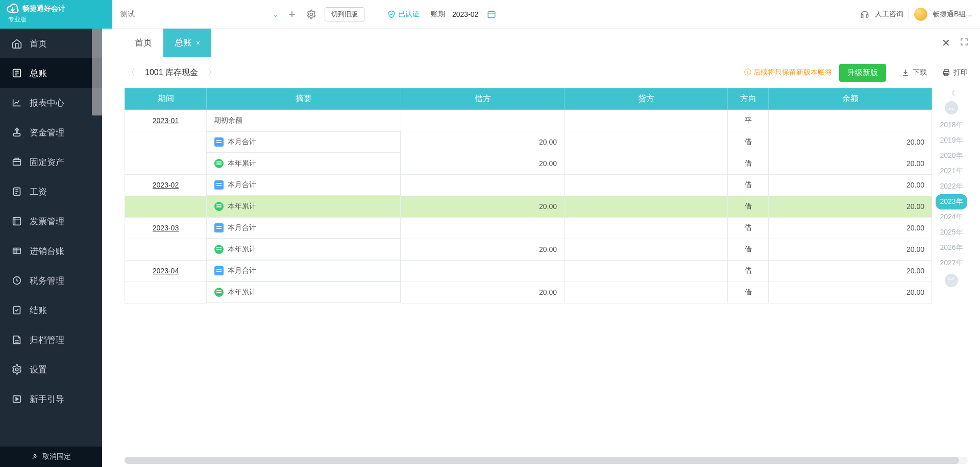  Describe the element at coordinates (492, 14) in the screenshot. I see `calendar-icon` at that location.